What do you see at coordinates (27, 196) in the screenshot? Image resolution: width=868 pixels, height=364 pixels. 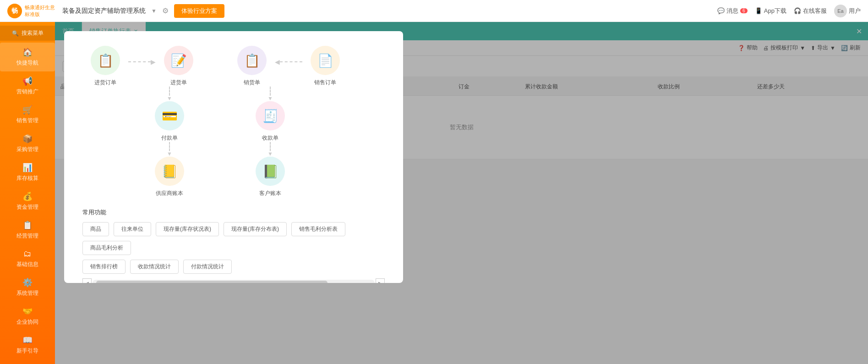 I see `finance-icon: 💰` at bounding box center [27, 196].